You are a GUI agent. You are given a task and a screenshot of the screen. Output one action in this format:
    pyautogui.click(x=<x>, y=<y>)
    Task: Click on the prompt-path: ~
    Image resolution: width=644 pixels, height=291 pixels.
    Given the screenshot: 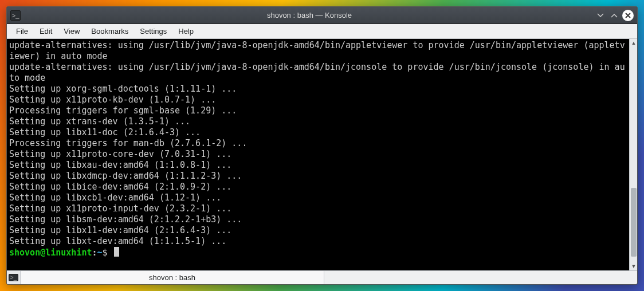 What is the action you would take?
    pyautogui.click(x=100, y=253)
    